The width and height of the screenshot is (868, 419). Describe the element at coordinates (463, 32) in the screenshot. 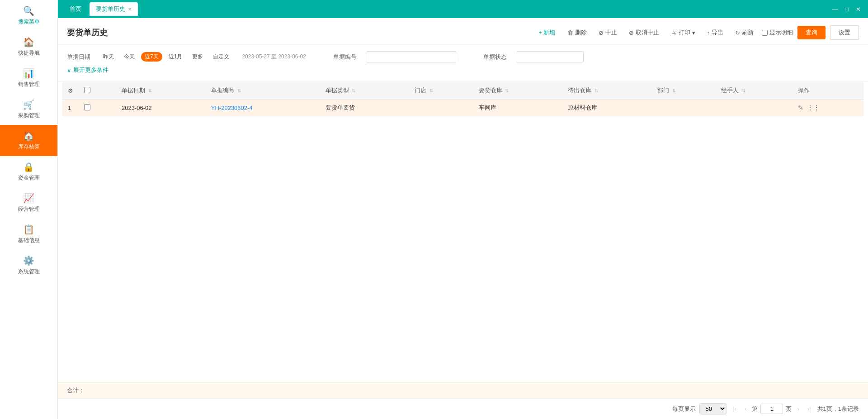

I see `page-header: 要货单历史 + 新增 🗑 删除 ⊘ 中止 ⊘ 取消中止 🖨` at that location.